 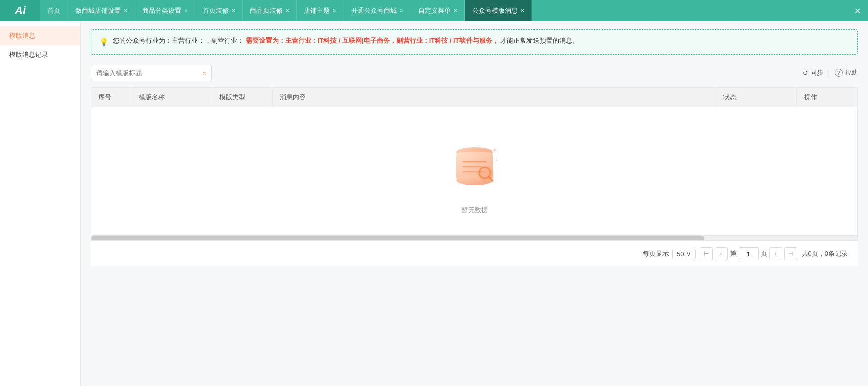 What do you see at coordinates (242, 97) in the screenshot?
I see `col-type: 模版类型` at bounding box center [242, 97].